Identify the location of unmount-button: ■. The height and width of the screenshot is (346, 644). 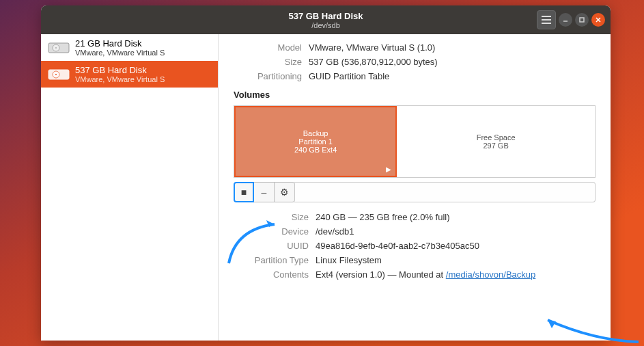
(244, 192).